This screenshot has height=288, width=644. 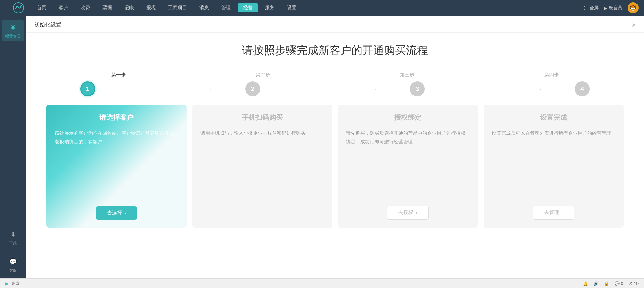 What do you see at coordinates (408, 166) in the screenshot?
I see `step-card-3: 授权绑定 请先购买，购买后选择开通的产品中的企业用户进行授权绑定，成功后即可进行…` at bounding box center [408, 166].